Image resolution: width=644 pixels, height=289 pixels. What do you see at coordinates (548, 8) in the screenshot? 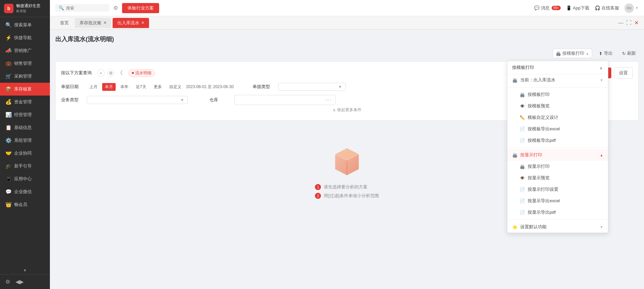
I see `message-button: 💬 消息 99+` at bounding box center [548, 8].